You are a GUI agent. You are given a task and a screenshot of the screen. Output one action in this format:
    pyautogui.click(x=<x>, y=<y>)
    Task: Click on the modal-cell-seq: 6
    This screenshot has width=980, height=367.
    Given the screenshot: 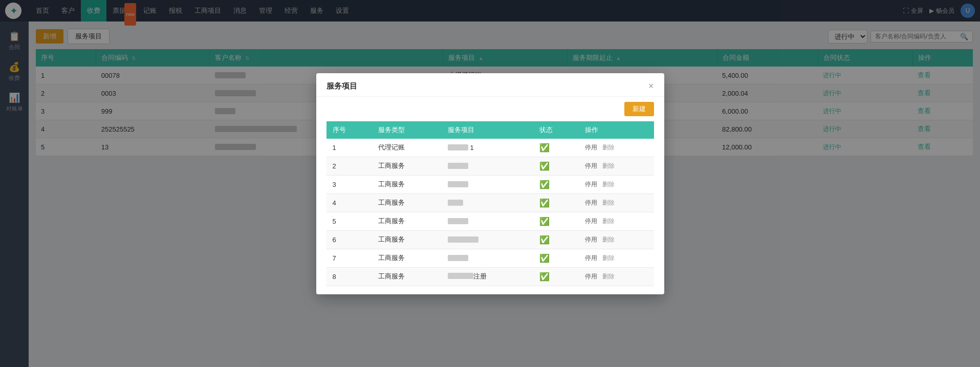 What is the action you would take?
    pyautogui.click(x=349, y=240)
    